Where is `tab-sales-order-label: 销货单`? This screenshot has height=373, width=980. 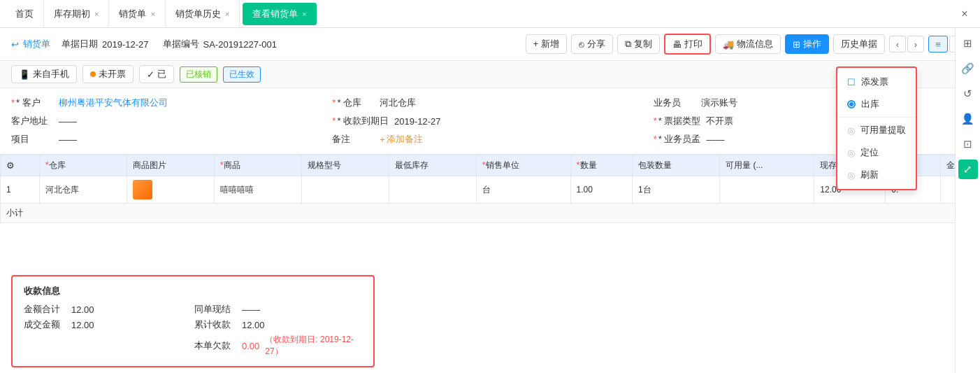 tab-sales-order-label: 销货单 is located at coordinates (133, 14).